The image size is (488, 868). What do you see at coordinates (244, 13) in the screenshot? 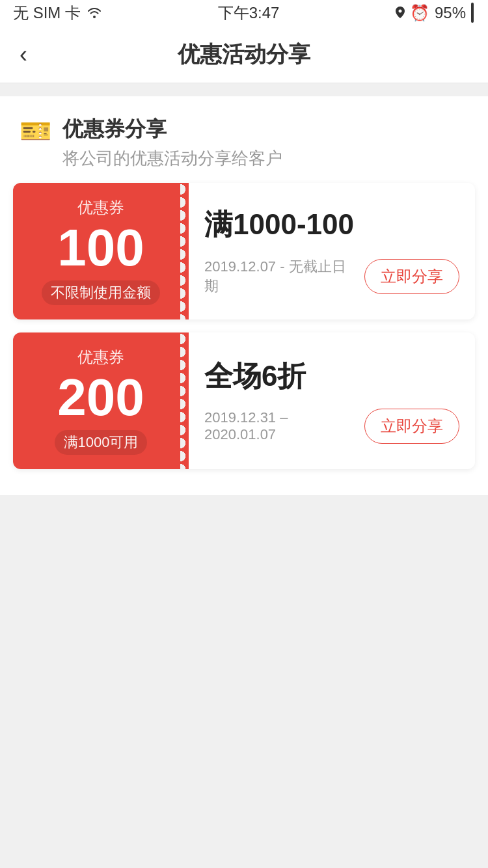
I see `status-bar: 无 SIM 卡 下午3:47 ⏰ 95%` at bounding box center [244, 13].